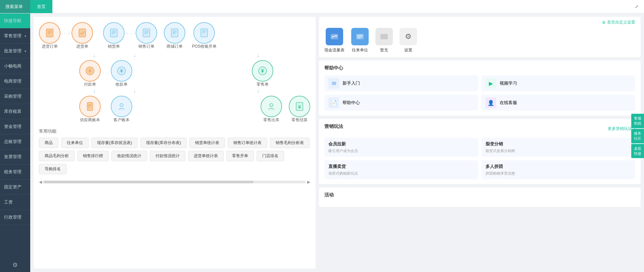 This screenshot has height=272, width=644. Describe the element at coordinates (271, 106) in the screenshot. I see `retail-out-icon` at that location.